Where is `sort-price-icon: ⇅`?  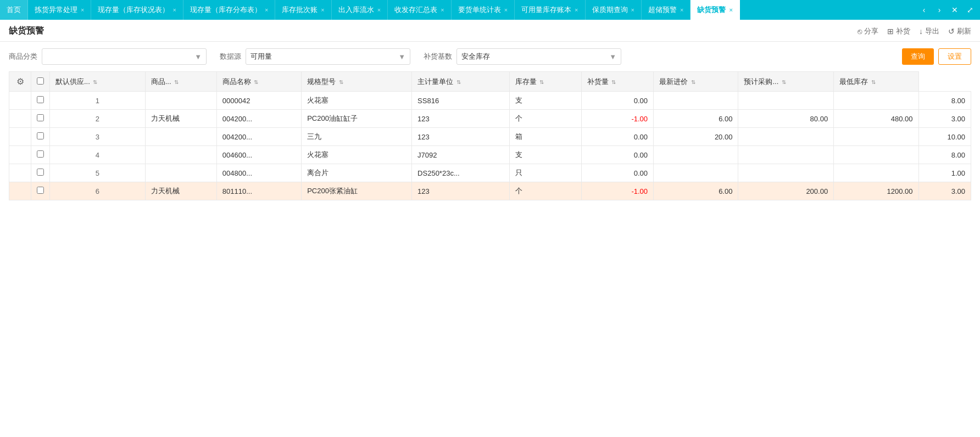
sort-price-icon: ⇅ is located at coordinates (693, 82).